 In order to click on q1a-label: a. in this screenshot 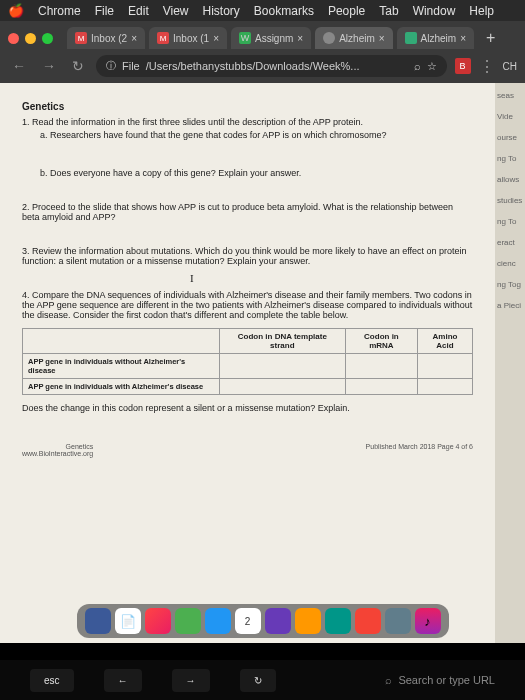, I will do `click(44, 135)`.